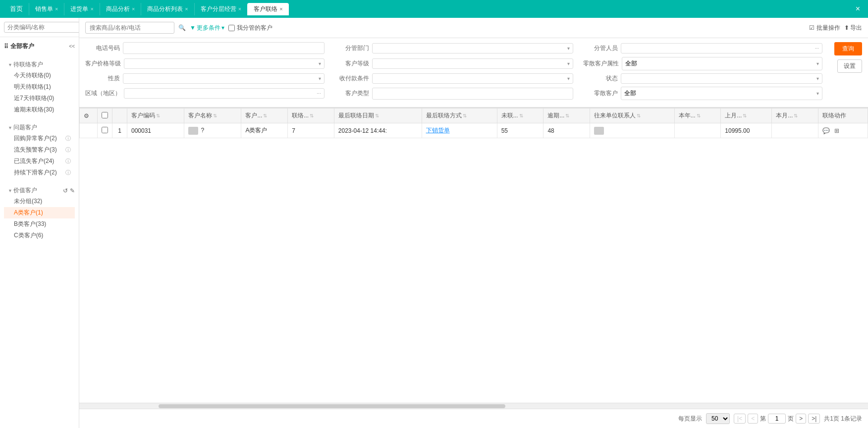 This screenshot has height=428, width=868. Describe the element at coordinates (86, 116) in the screenshot. I see `gear-icon: ⚙` at that location.